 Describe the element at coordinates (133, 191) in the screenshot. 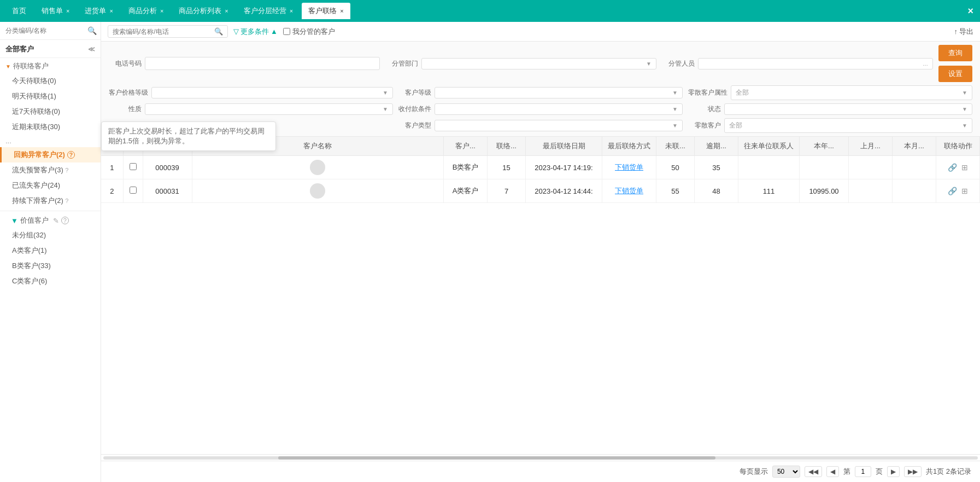

I see `row2-checkbox` at that location.